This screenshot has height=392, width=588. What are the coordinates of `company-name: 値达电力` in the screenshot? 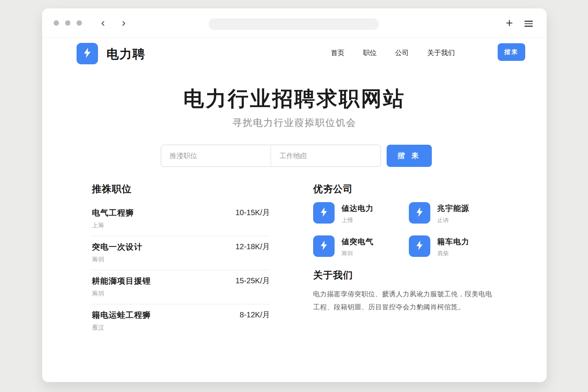 It's located at (358, 208).